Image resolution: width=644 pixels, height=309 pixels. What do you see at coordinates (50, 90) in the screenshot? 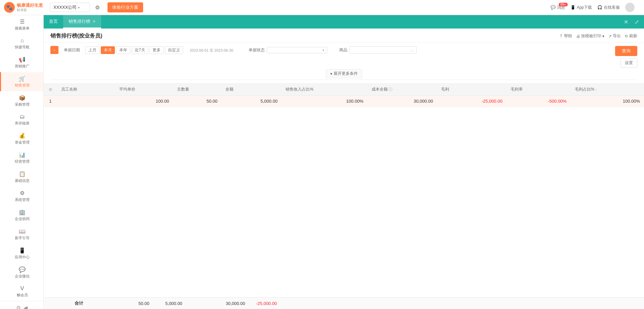
I see `th-settings: ⚙` at bounding box center [50, 90].